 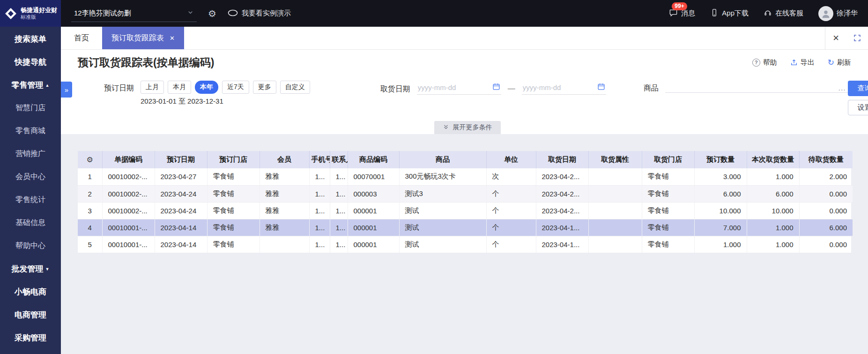 I want to click on sidebar-item-电商管理: 电商管理, so click(x=30, y=315).